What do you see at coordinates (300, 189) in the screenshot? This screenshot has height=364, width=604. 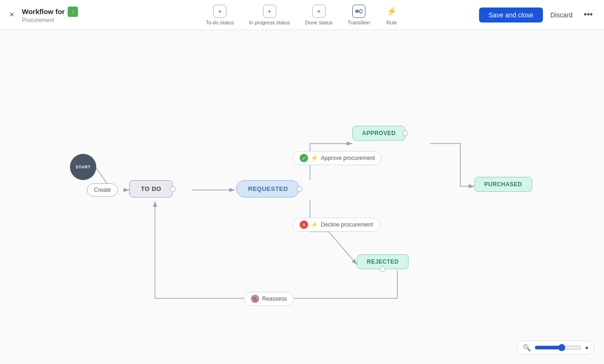 I see `requested-circle-end` at bounding box center [300, 189].